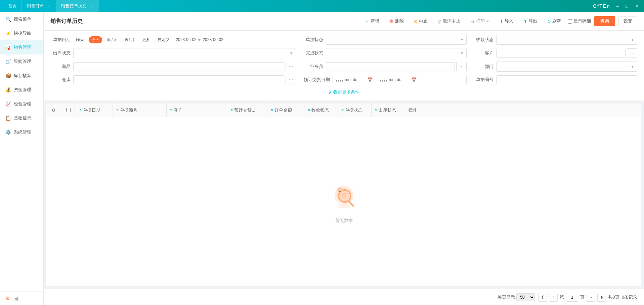 Image resolution: width=644 pixels, height=305 pixels. What do you see at coordinates (22, 47) in the screenshot?
I see `sidebar-item-sales: 📊 销售管理` at bounding box center [22, 47].